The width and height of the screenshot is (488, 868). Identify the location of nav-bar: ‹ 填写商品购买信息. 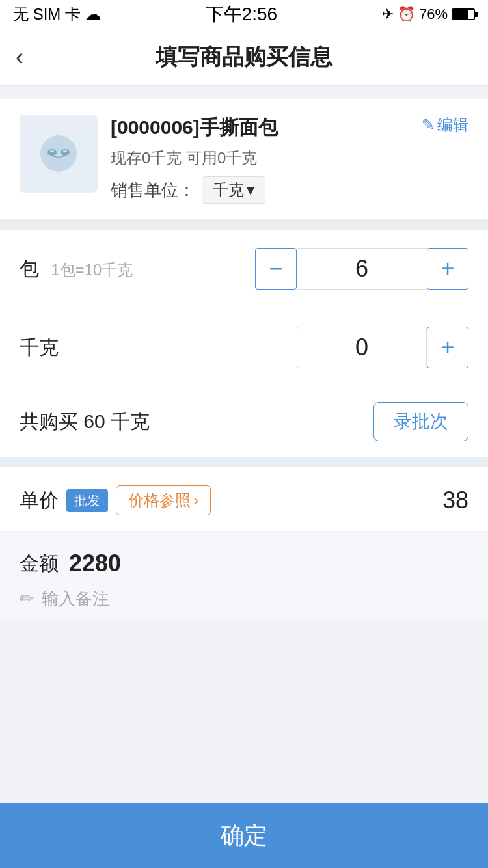
(244, 57).